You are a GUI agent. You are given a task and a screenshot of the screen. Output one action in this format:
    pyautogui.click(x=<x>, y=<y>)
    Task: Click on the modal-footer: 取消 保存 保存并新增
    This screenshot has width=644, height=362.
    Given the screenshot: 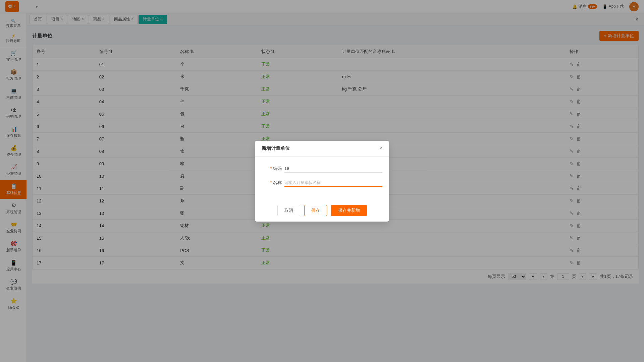 What is the action you would take?
    pyautogui.click(x=322, y=211)
    